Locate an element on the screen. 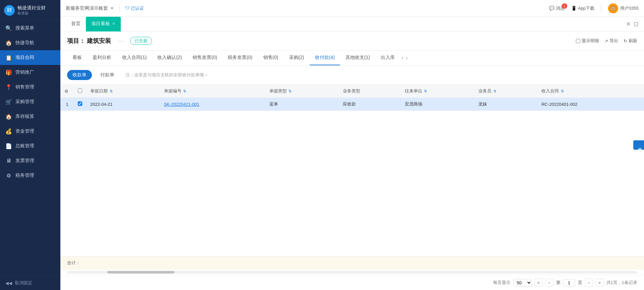  close-window-button: ✕ is located at coordinates (629, 24).